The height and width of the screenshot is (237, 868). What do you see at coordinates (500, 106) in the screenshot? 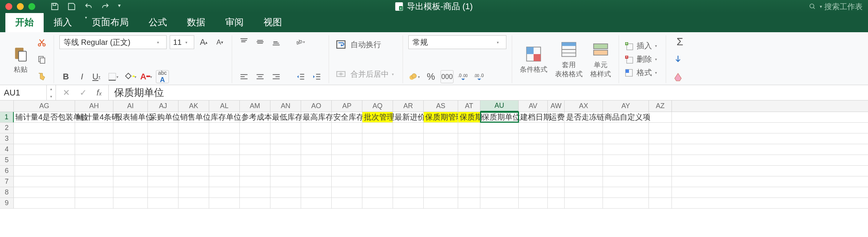
I see `column-header: AU` at bounding box center [500, 106].